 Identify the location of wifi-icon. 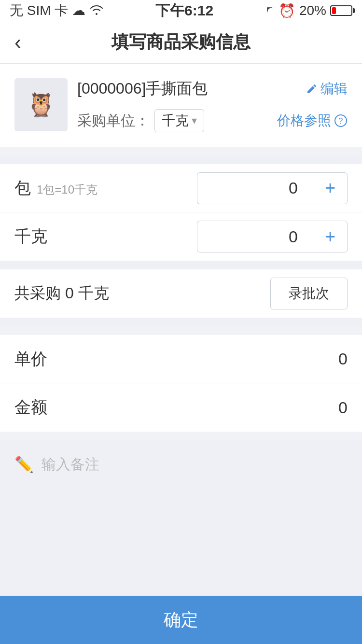
(97, 11).